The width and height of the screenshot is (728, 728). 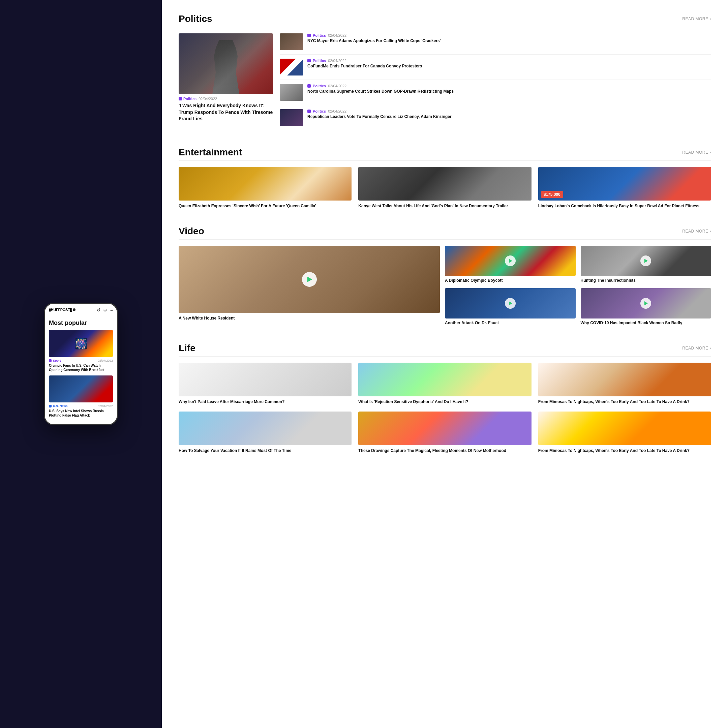 I want to click on video-main-play-button, so click(x=309, y=280).